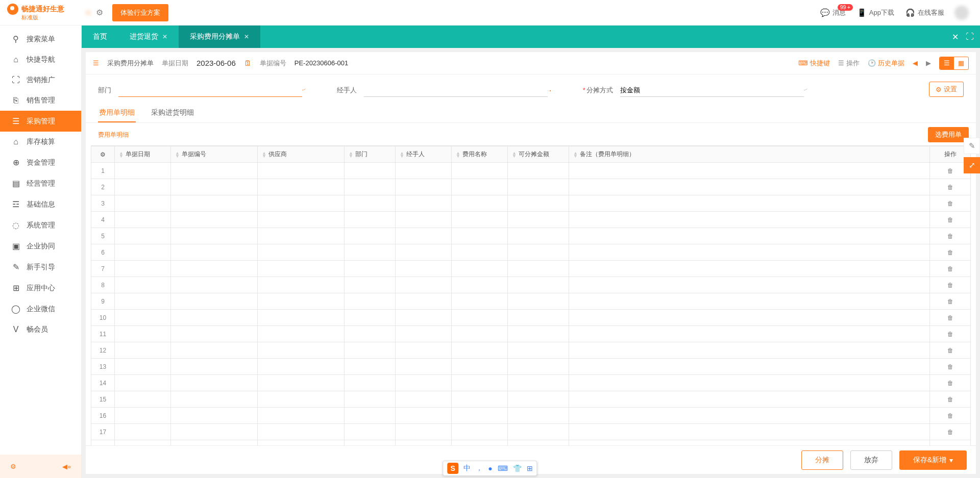 This screenshot has height=478, width=980. Describe the element at coordinates (490, 468) in the screenshot. I see `ime-item: ●` at that location.